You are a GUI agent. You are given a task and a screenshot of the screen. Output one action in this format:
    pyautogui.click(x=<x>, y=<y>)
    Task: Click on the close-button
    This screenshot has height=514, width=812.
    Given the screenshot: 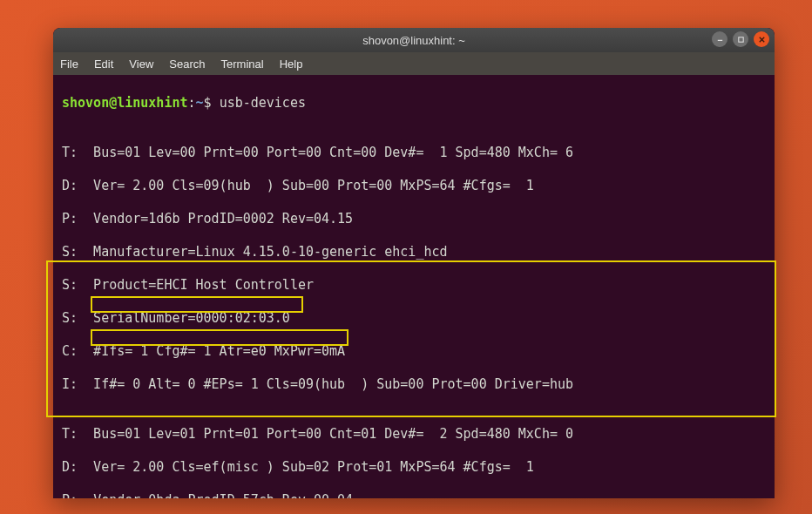 What is the action you would take?
    pyautogui.click(x=761, y=39)
    